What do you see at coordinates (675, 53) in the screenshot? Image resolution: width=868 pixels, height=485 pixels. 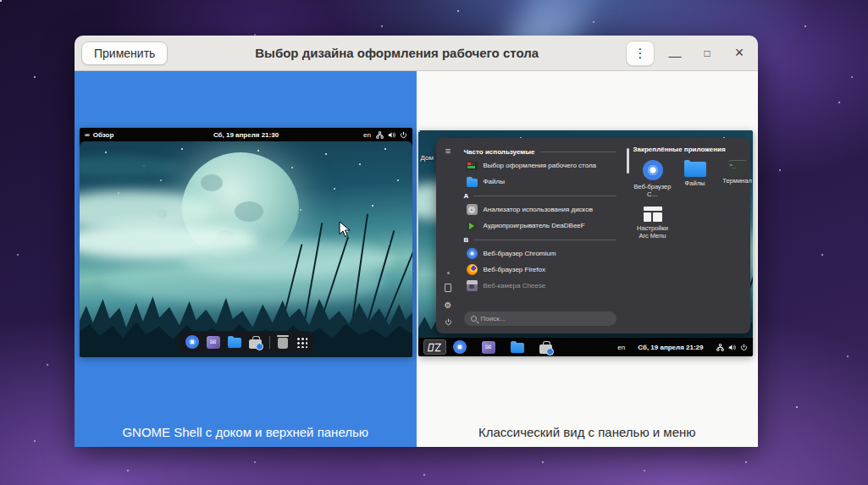 I see `minimize-button: —` at bounding box center [675, 53].